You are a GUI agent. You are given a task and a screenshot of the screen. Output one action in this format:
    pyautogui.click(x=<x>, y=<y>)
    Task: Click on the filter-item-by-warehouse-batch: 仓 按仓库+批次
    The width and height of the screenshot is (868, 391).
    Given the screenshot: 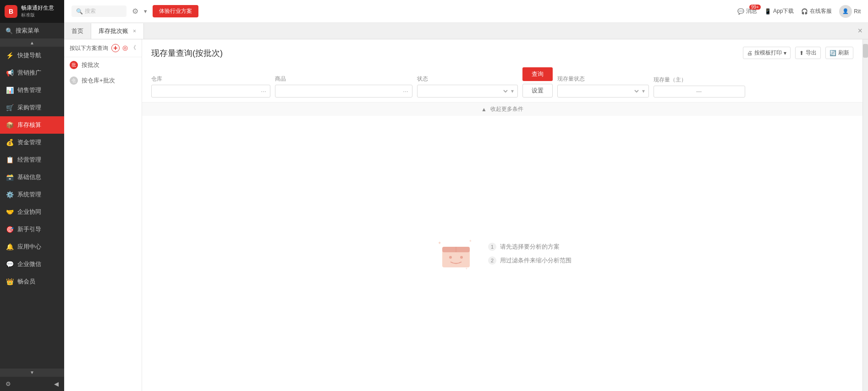 What is the action you would take?
    pyautogui.click(x=103, y=81)
    